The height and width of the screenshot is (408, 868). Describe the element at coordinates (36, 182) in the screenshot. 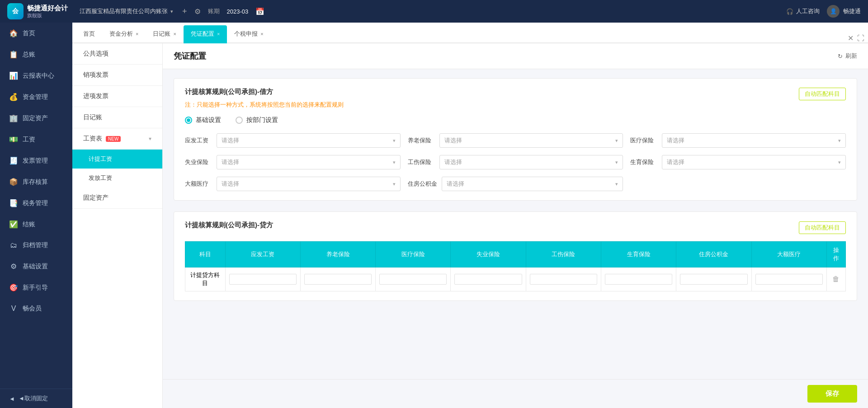

I see `sidebar-item-inventory: 📦 库存核算` at that location.